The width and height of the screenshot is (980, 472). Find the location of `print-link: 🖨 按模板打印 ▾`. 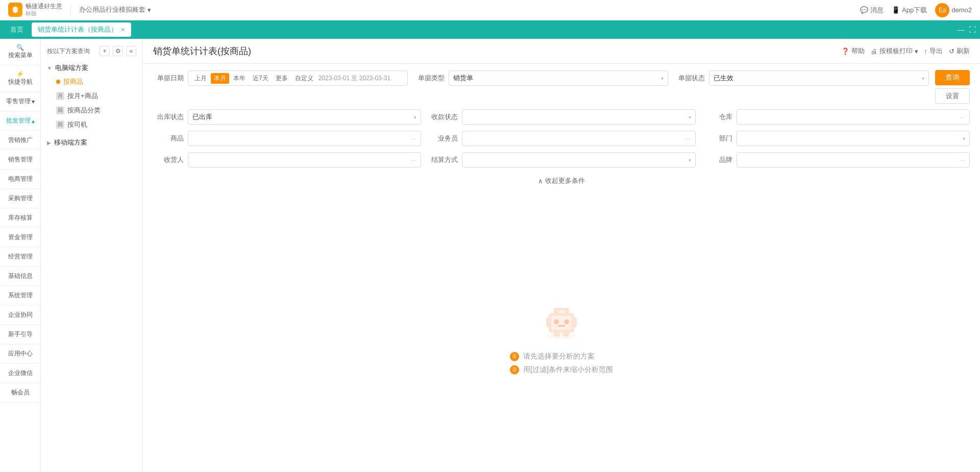

print-link: 🖨 按模板打印 ▾ is located at coordinates (894, 51).